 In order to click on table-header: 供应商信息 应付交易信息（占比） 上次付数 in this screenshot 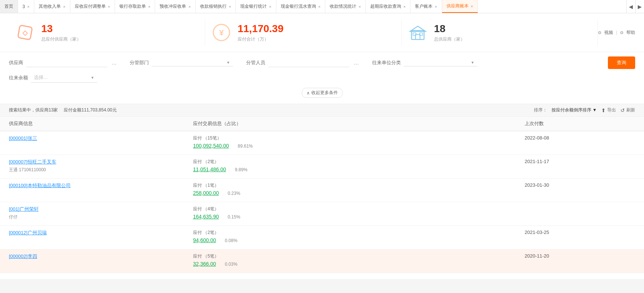, I will do `click(322, 124)`.